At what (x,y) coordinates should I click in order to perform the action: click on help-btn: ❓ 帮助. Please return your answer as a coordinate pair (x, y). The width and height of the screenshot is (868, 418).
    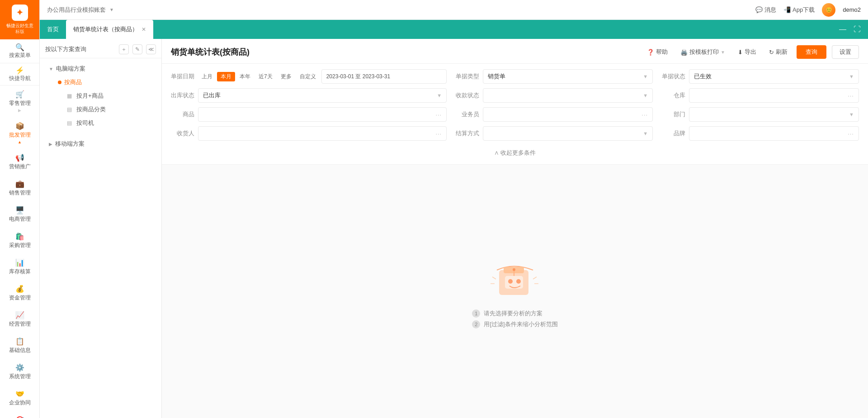
    Looking at the image, I should click on (657, 52).